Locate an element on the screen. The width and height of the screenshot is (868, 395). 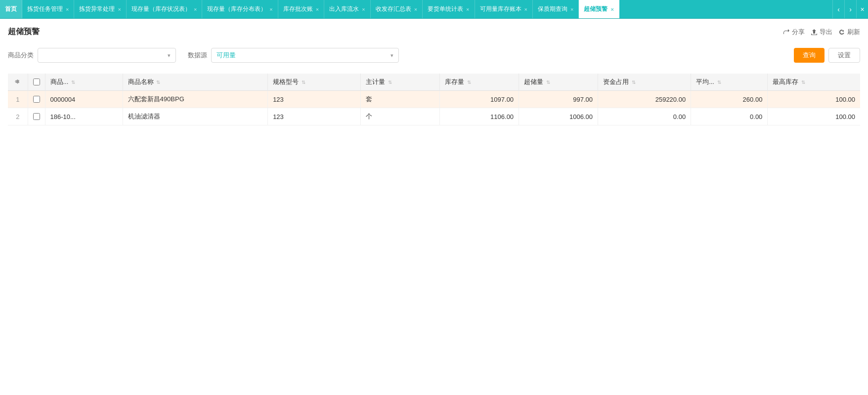
nav-tab-3: 现存量（库存状况表） × is located at coordinates (164, 9).